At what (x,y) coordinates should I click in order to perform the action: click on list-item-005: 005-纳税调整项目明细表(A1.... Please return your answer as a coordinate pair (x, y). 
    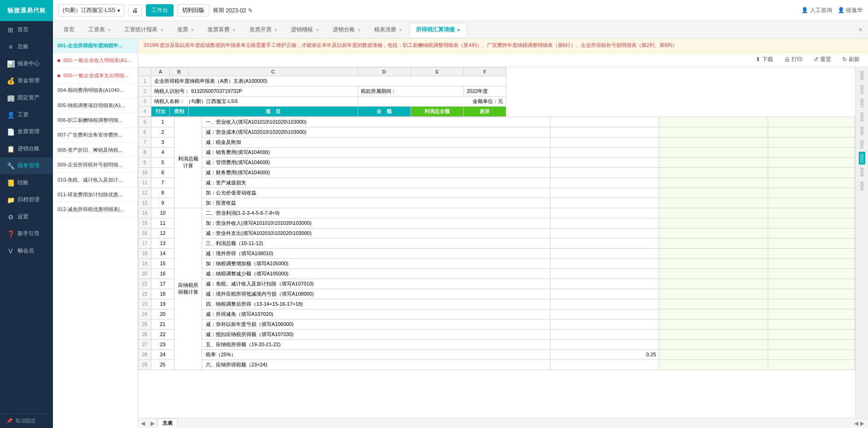
    Looking at the image, I should click on (95, 106).